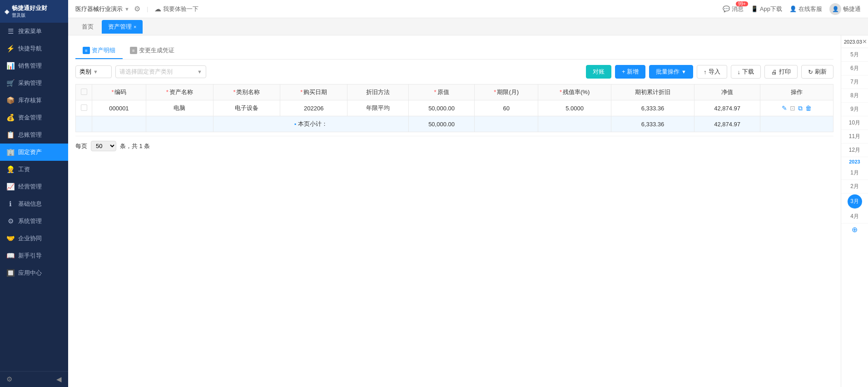 Image resolution: width=868 pixels, height=387 pixels. I want to click on sidebar-item-系统管理: ⚙系统管理, so click(34, 221).